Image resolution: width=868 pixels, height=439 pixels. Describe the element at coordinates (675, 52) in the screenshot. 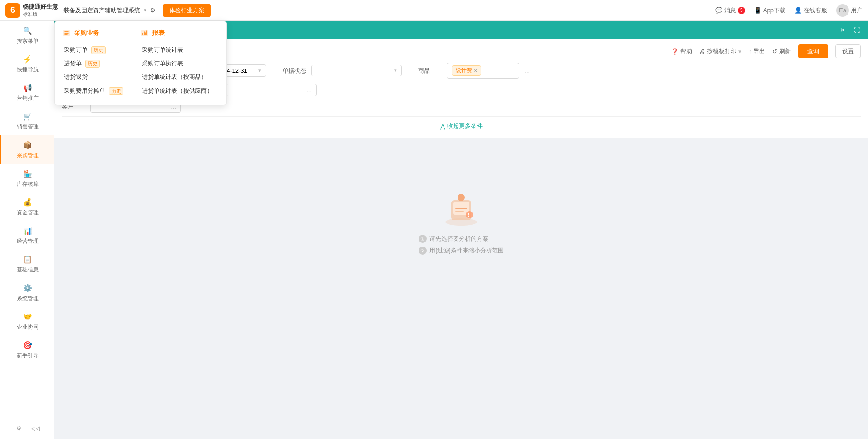

I see `help-icon: ❓` at that location.